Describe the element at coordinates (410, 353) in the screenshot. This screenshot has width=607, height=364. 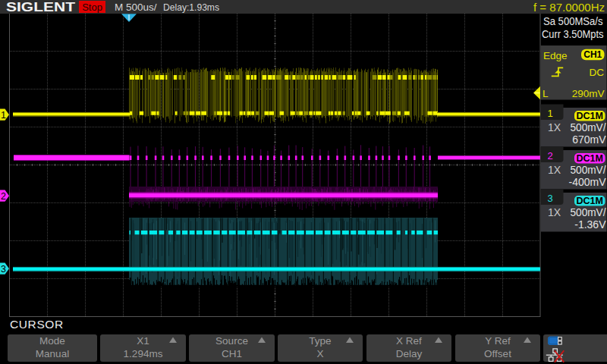
I see `svg-text: Delay` at that location.